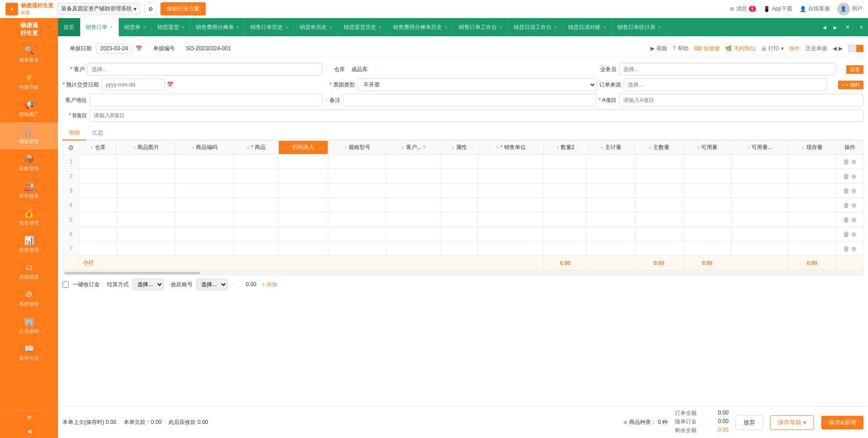 The height and width of the screenshot is (438, 868). I want to click on row-2-main-qty, so click(659, 176).